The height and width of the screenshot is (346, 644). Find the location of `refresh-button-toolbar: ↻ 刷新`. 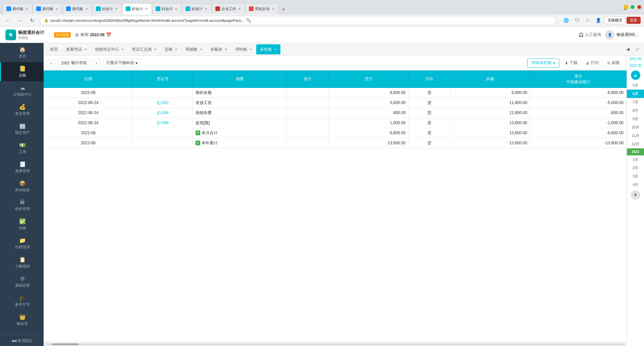

refresh-button-toolbar: ↻ 刷新 is located at coordinates (613, 63).